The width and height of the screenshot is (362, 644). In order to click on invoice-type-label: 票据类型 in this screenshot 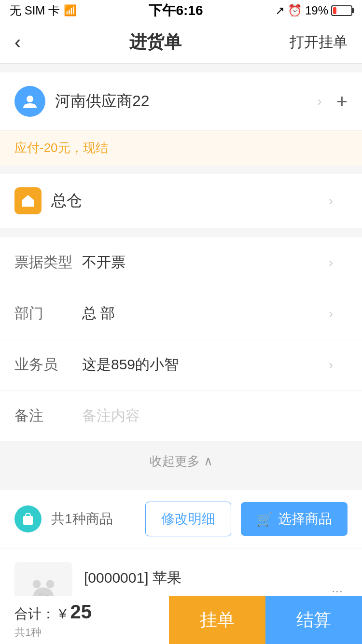, I will do `click(48, 263)`.